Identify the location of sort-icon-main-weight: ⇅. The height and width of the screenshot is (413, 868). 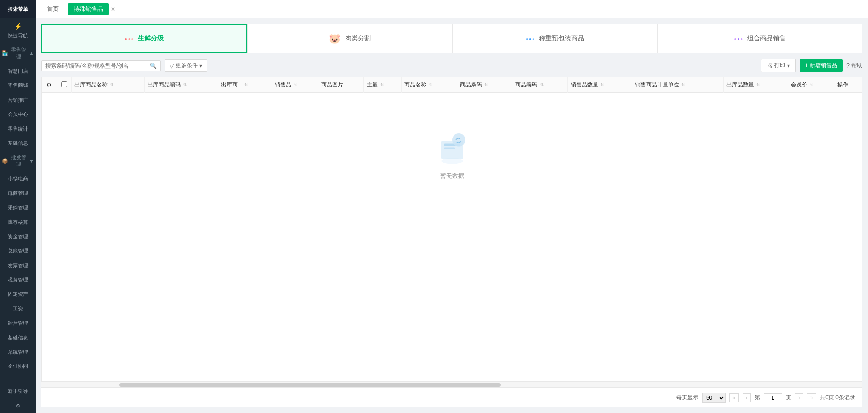
(382, 85).